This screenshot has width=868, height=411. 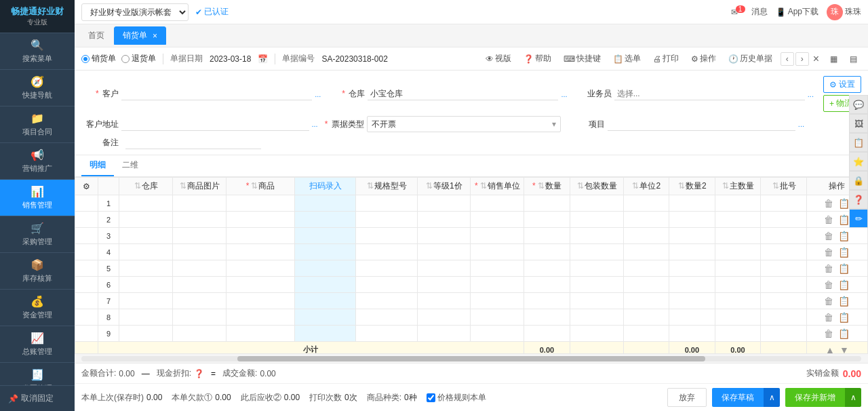 I want to click on message-button: ✉ 1 消息, so click(x=749, y=12).